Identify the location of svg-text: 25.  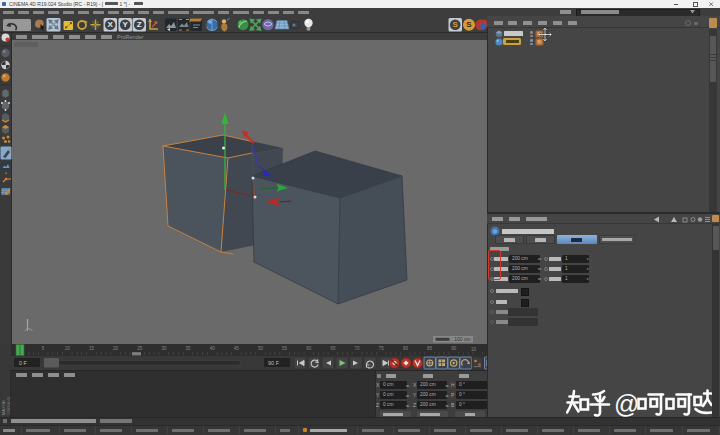
(140, 348).